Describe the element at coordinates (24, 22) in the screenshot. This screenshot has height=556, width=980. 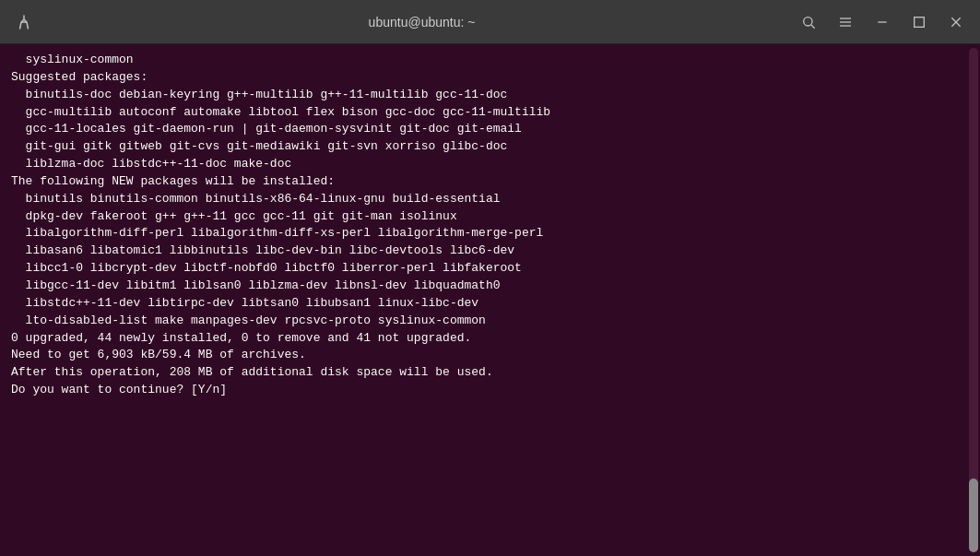
I see `pin-button` at that location.